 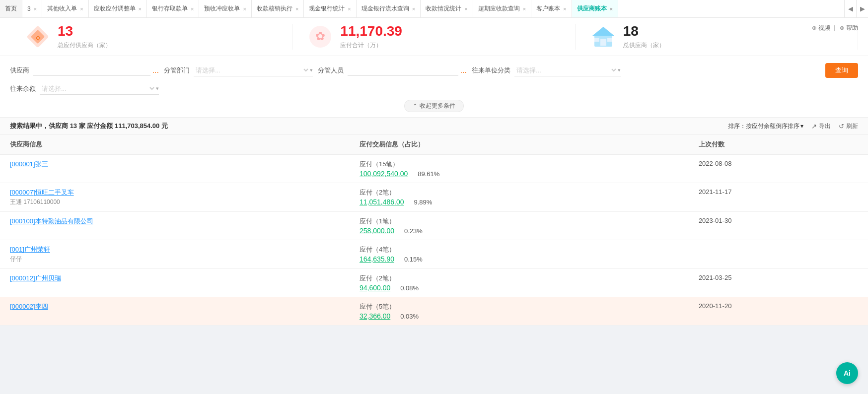 What do you see at coordinates (434, 70) in the screenshot?
I see `filter-row-1: 供应商 ... 分管部门 请选择... ▾ 分管人员 ... 往来单位分类` at bounding box center [434, 70].